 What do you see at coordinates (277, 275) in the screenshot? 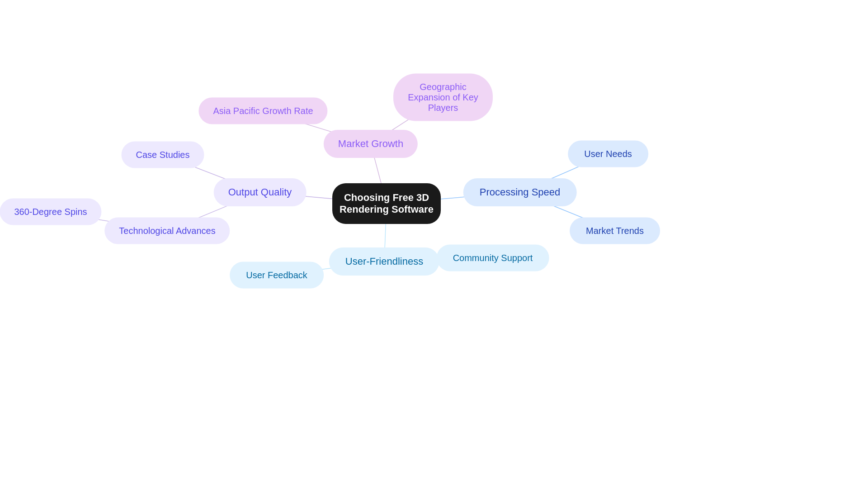
I see `node-user-feedback: User Feedback` at bounding box center [277, 275].